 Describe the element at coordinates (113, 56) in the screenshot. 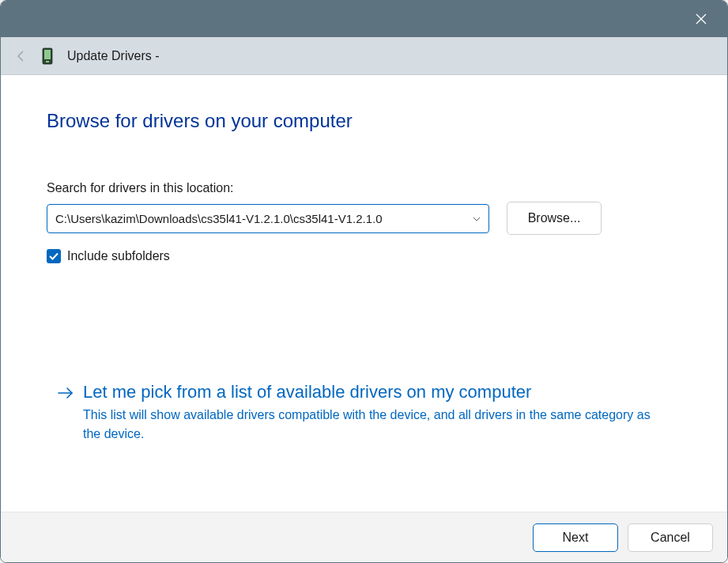

I see `dialog-title: Update Drivers -` at that location.